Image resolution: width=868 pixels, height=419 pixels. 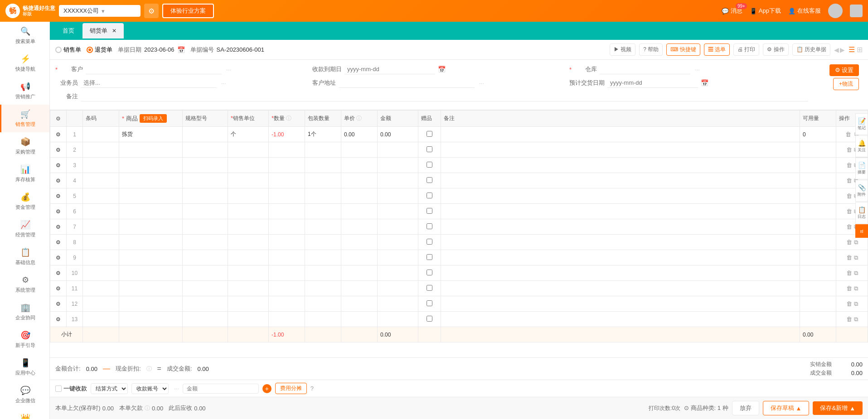 I want to click on sidebar-item-basic: 📋 基础信息, so click(x=24, y=256).